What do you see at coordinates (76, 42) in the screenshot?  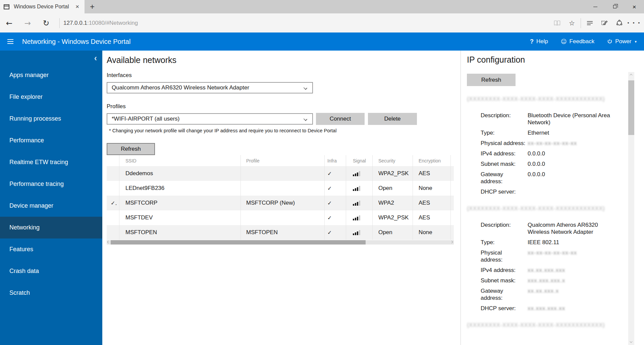 I see `page-title: Networking - Windows Device Portal` at bounding box center [76, 42].